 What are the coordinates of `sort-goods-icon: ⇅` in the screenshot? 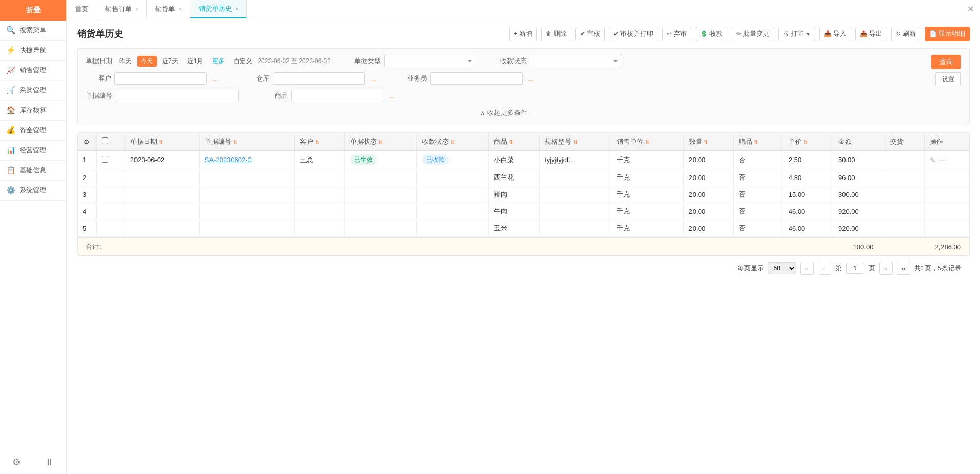 It's located at (511, 142).